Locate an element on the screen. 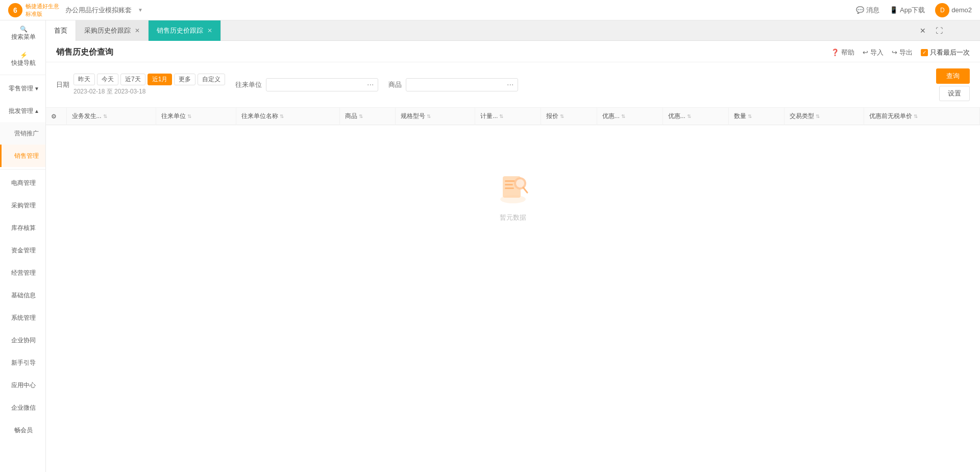 The height and width of the screenshot is (472, 980). message-icon: 💬 is located at coordinates (860, 10).